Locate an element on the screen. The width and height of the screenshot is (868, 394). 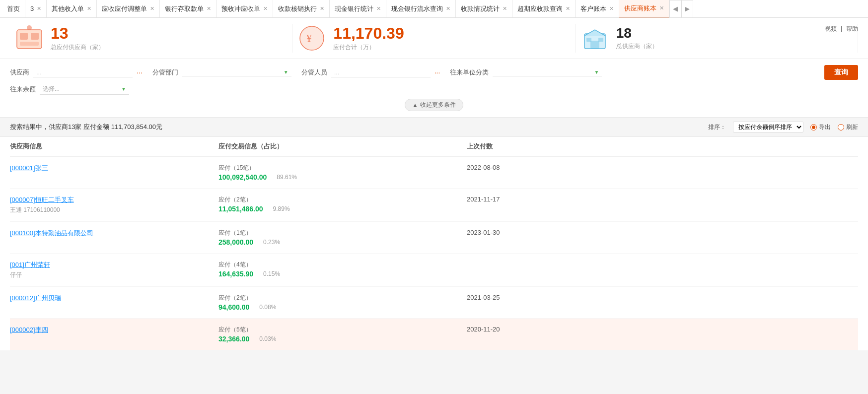
stat-payable-text: 13 总应付供应商（家） is located at coordinates (77, 38).